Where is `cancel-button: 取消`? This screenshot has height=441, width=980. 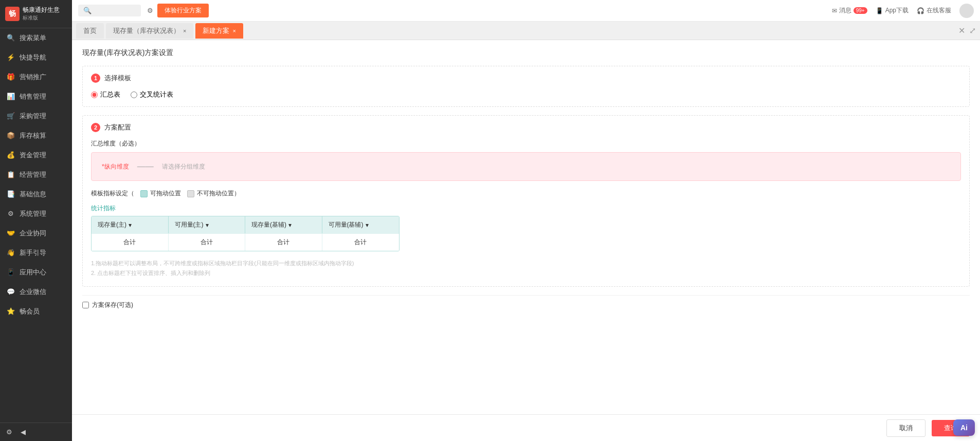
cancel-button: 取消 is located at coordinates (906, 428).